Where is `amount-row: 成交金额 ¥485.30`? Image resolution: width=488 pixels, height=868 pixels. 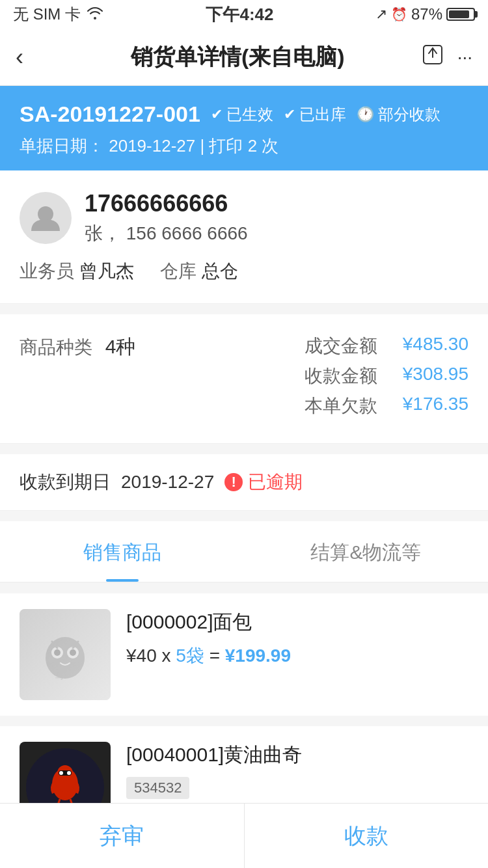 amount-row: 成交金额 ¥485.30 is located at coordinates (386, 346).